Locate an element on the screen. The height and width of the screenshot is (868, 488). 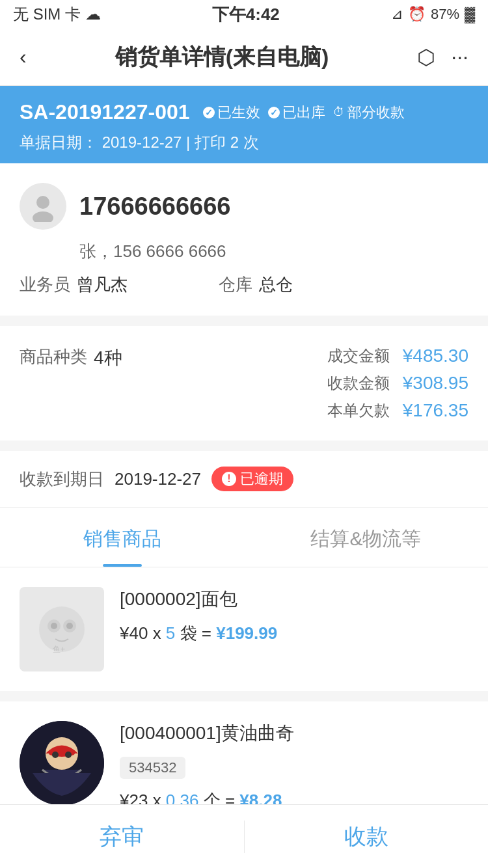
price-base-1: ¥40 is located at coordinates (134, 633).